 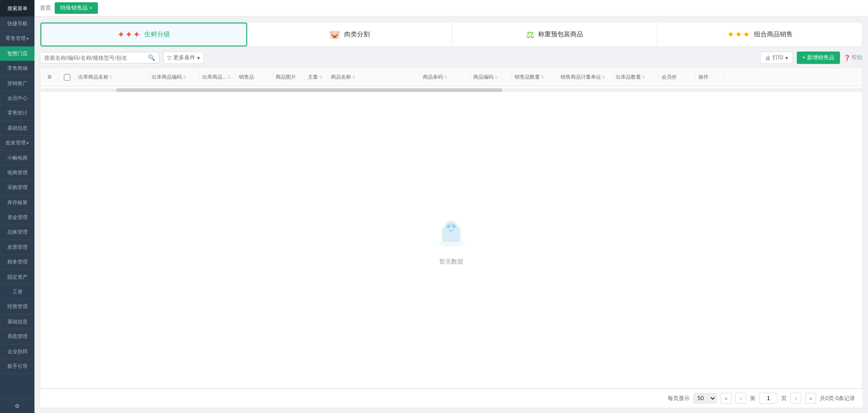 I want to click on th-main-qty: 主量 ⇅, so click(x=317, y=77).